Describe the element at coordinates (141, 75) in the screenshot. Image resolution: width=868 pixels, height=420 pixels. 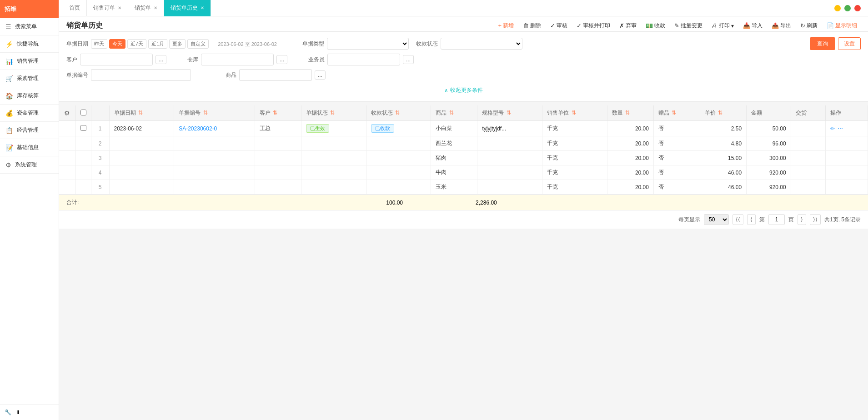
I see `doc-no-input` at that location.